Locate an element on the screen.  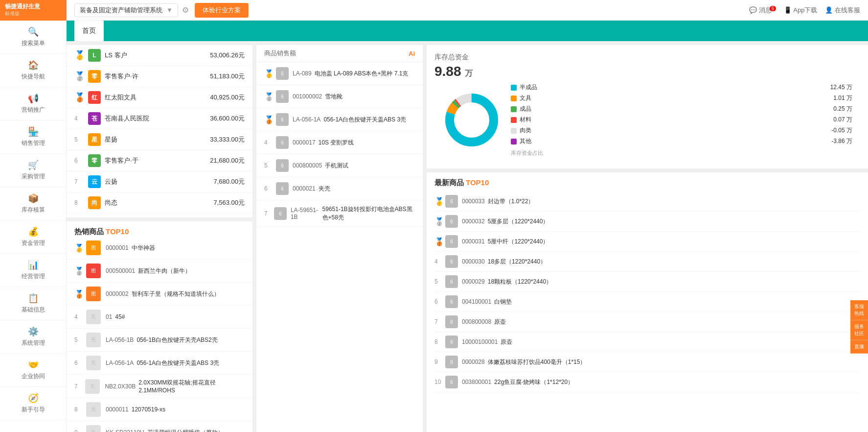
product-sales-item: 4 6 0000017 10S 变割罗线 is located at coordinates (340, 143).